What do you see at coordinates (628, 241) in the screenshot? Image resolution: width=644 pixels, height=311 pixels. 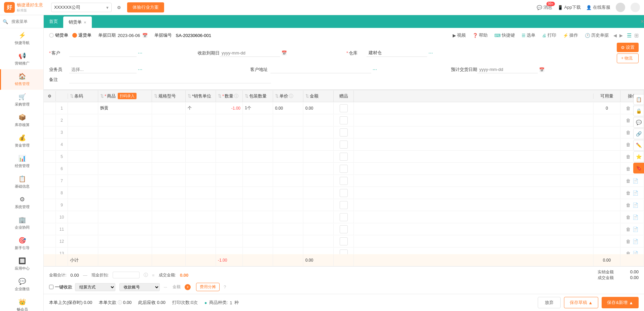 I see `delete-row-icon-11: 🗑` at bounding box center [628, 241].